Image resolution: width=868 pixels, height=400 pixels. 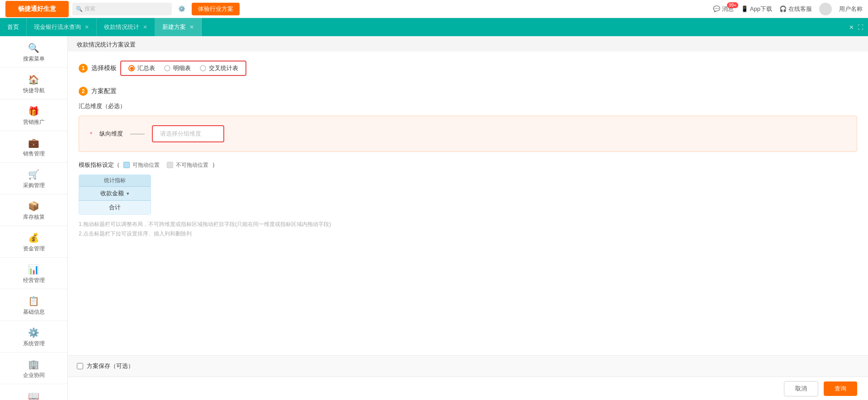 What do you see at coordinates (132, 68) in the screenshot?
I see `radio-summary-dot` at bounding box center [132, 68].